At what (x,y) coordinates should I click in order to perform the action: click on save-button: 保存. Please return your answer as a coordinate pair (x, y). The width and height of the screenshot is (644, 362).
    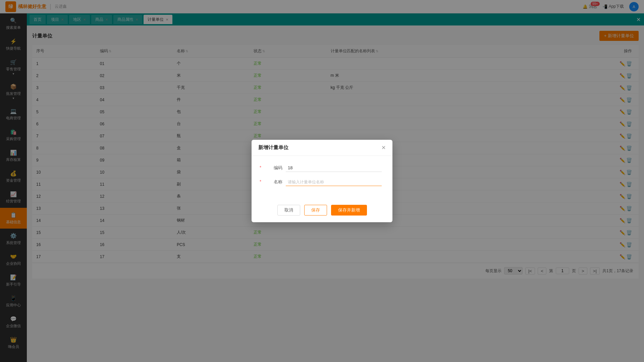
    Looking at the image, I should click on (316, 210).